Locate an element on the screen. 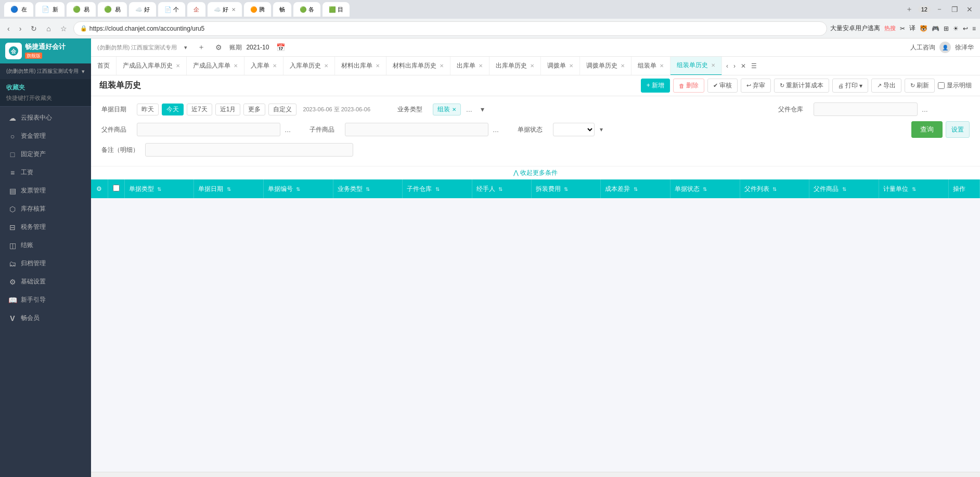 The width and height of the screenshot is (980, 477). sidebar-company: (勿删勿禁用) 江西服宝测试专用 ▾ is located at coordinates (46, 71).